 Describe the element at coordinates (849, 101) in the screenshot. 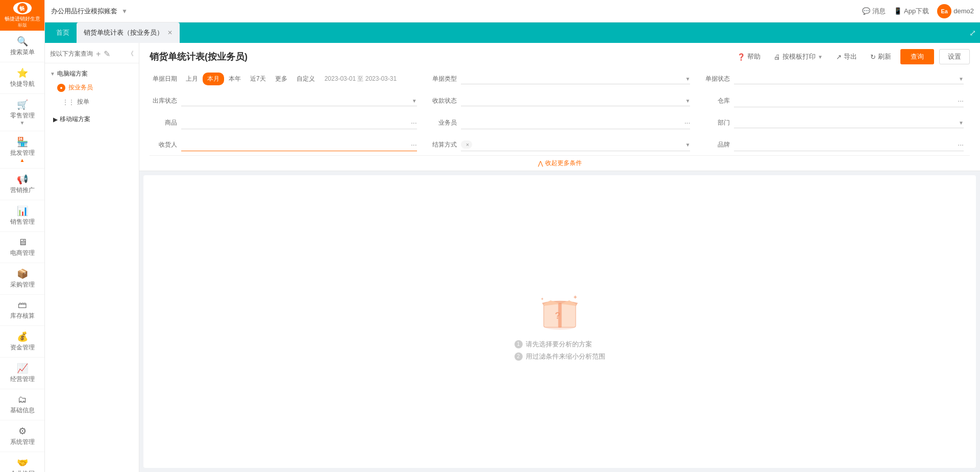

I see `warehouse-field: ···` at that location.